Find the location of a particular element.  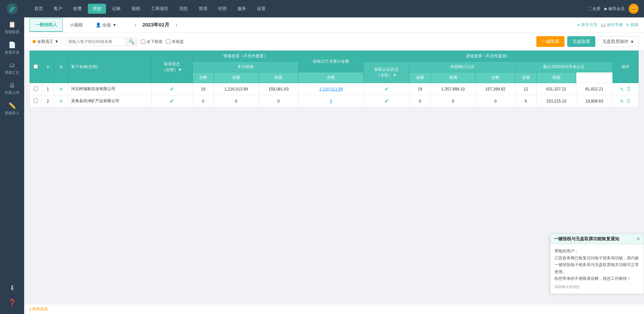

prev-month-button: ‹ is located at coordinates (136, 25).